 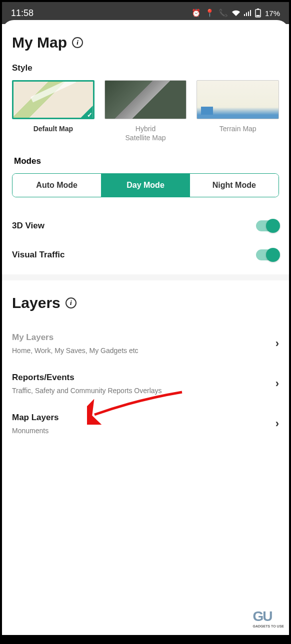 What do you see at coordinates (57, 185) in the screenshot?
I see `mode-auto: Auto Mode` at bounding box center [57, 185].